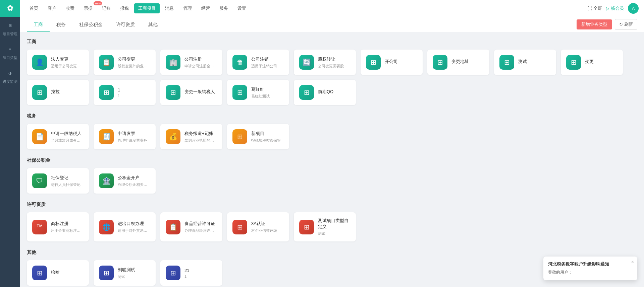  What do you see at coordinates (590, 269) in the screenshot?
I see `notification-popup: × 河北税务数字账户升级影响通知 尊敬的用户：` at bounding box center [590, 269].